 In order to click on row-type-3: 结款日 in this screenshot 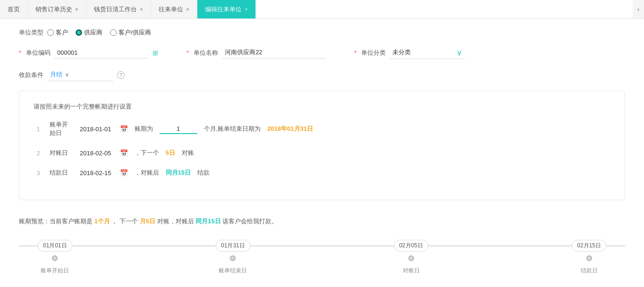, I will do `click(61, 173)`.